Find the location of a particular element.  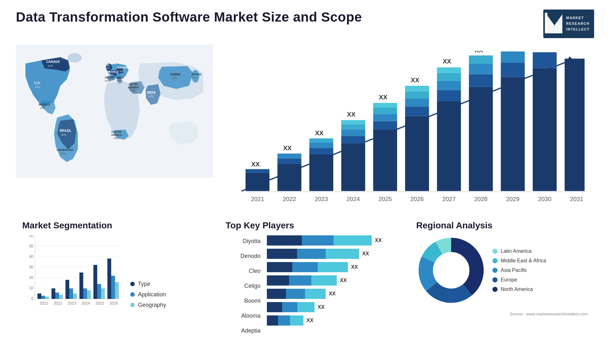

svg-text: MARKET is located at coordinates (575, 18).